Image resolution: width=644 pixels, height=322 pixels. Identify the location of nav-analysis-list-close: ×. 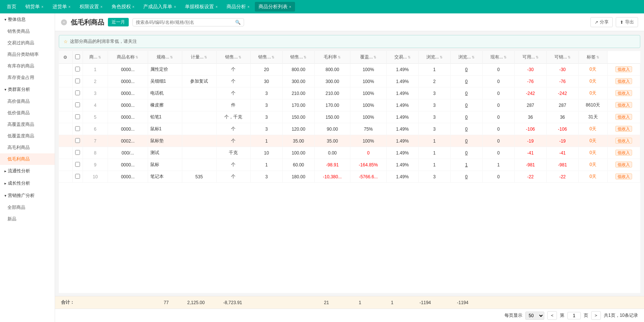
(290, 7).